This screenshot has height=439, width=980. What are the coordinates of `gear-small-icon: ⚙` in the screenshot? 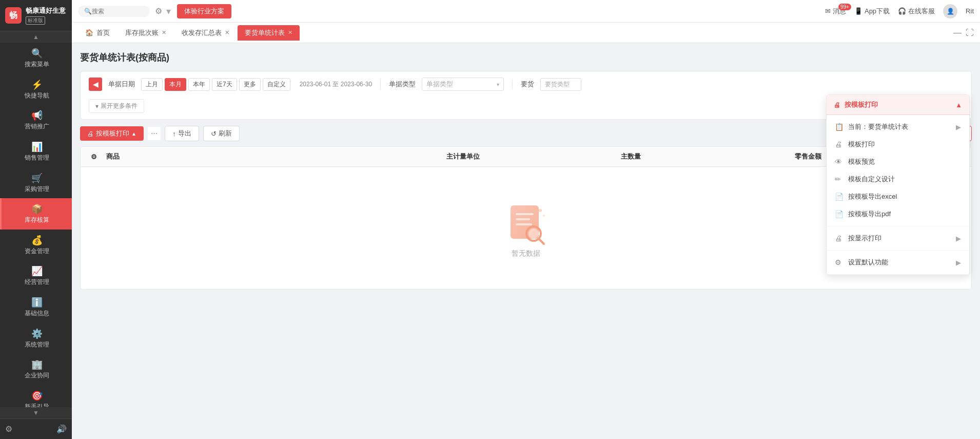 It's located at (839, 262).